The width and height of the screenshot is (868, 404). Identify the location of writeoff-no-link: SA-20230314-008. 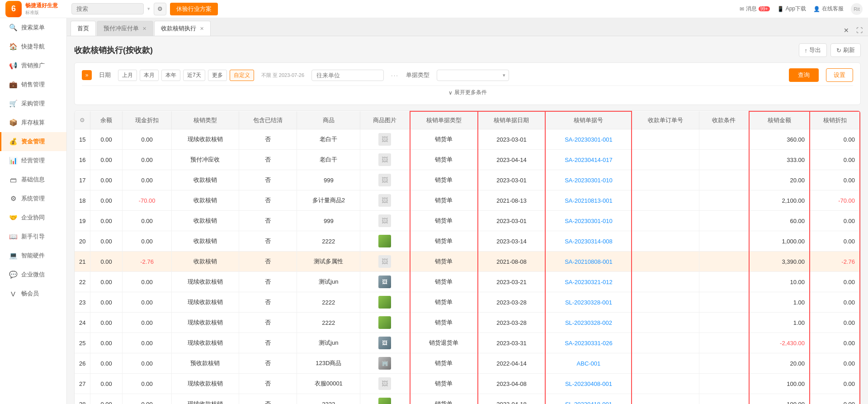
(589, 242).